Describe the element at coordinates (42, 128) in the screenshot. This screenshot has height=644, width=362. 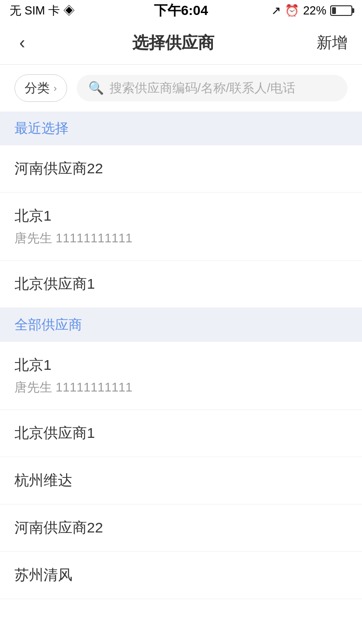
I see `recent-section-label: 最近选择` at that location.